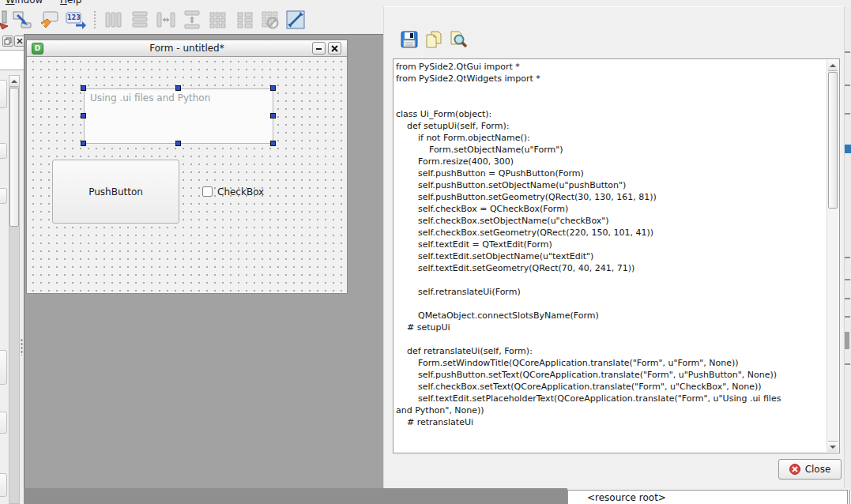  What do you see at coordinates (8, 41) in the screenshot?
I see `float-icon` at bounding box center [8, 41].